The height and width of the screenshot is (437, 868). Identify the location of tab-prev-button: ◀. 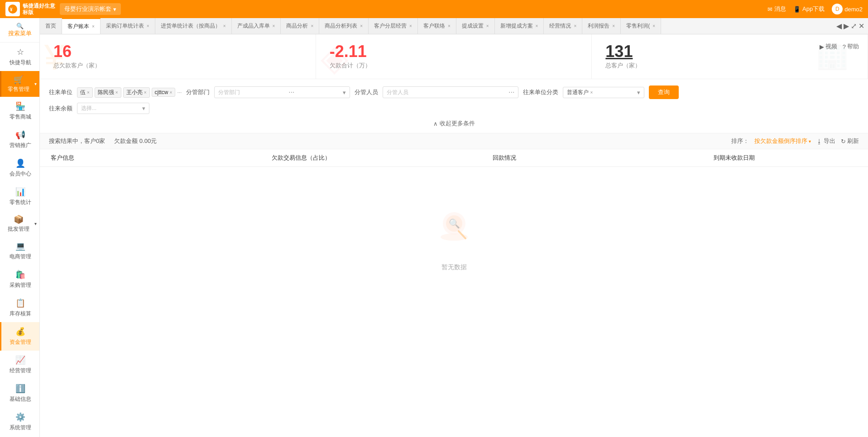
(839, 26).